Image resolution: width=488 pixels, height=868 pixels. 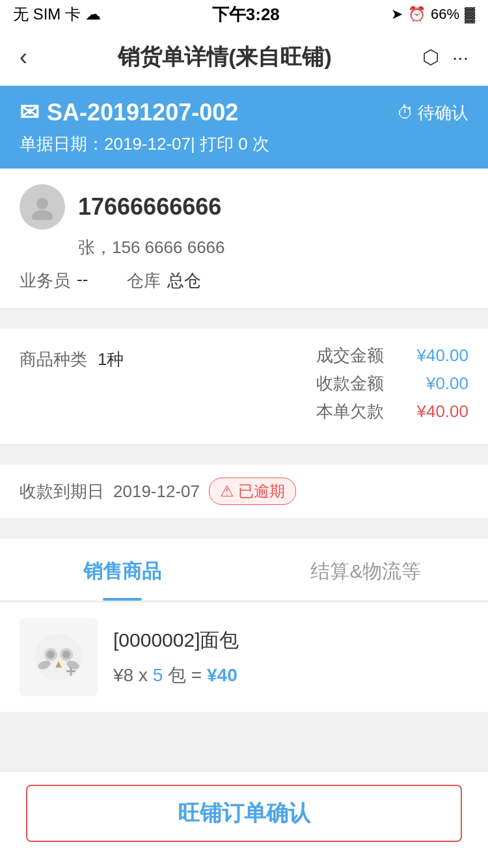 What do you see at coordinates (184, 281) in the screenshot?
I see `warehouse-value: 总仓` at bounding box center [184, 281].